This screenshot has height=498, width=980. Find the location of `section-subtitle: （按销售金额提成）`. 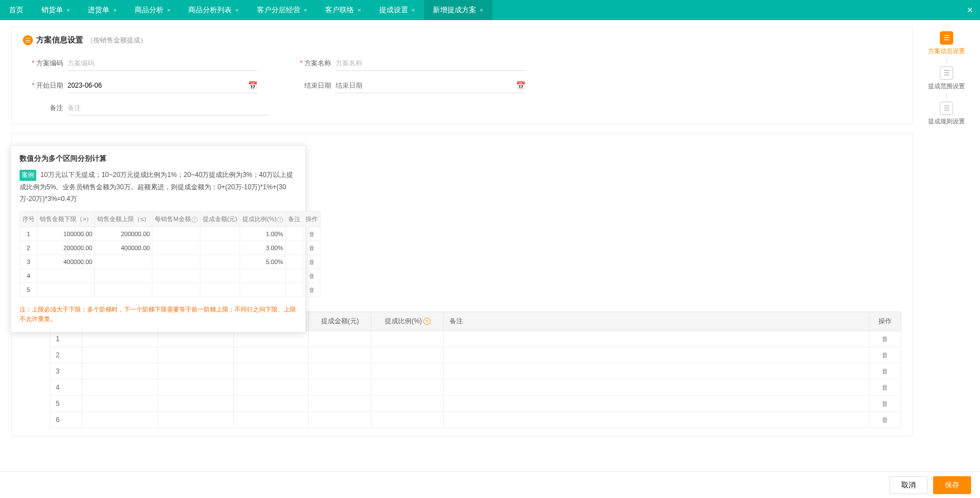

section-subtitle: （按销售金额提成） is located at coordinates (117, 40).